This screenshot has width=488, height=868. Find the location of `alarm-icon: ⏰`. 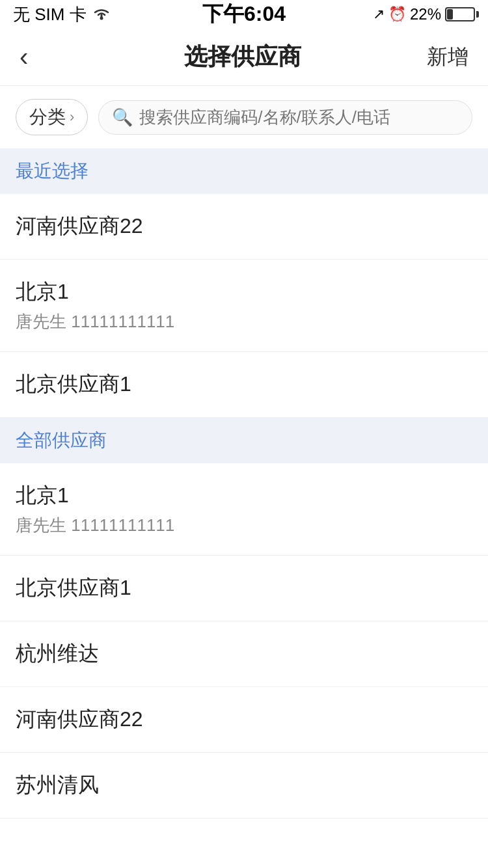

alarm-icon: ⏰ is located at coordinates (397, 14).